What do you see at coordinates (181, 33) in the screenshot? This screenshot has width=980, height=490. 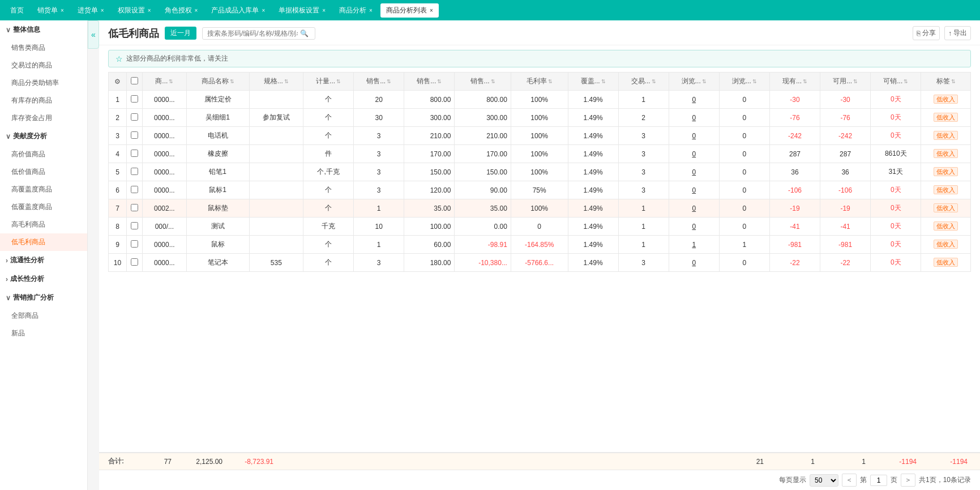 I see `date-filter-btn: 近一月` at bounding box center [181, 33].